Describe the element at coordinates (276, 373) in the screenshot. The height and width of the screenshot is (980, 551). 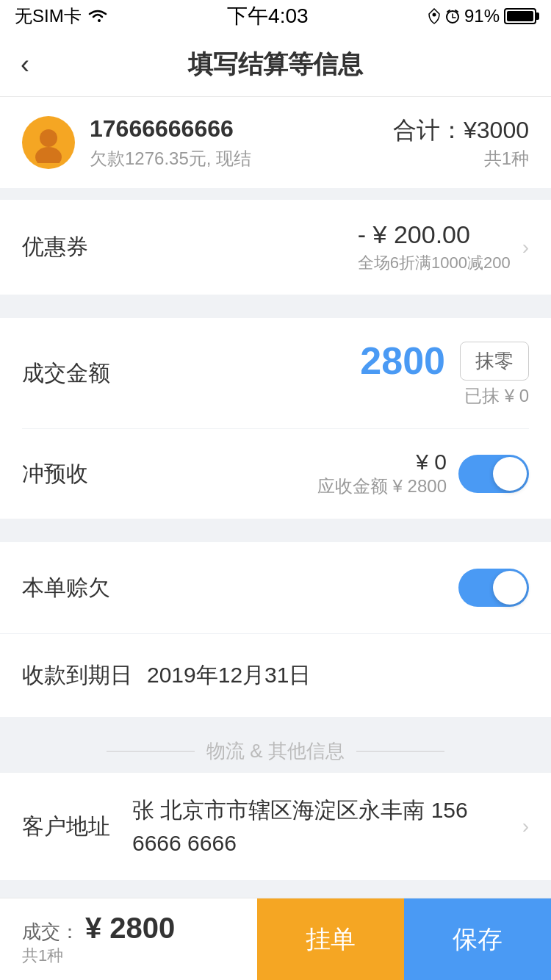
I see `deal-amount-row: 成交金额 2800 抹零 已抹 ¥ 0` at that location.